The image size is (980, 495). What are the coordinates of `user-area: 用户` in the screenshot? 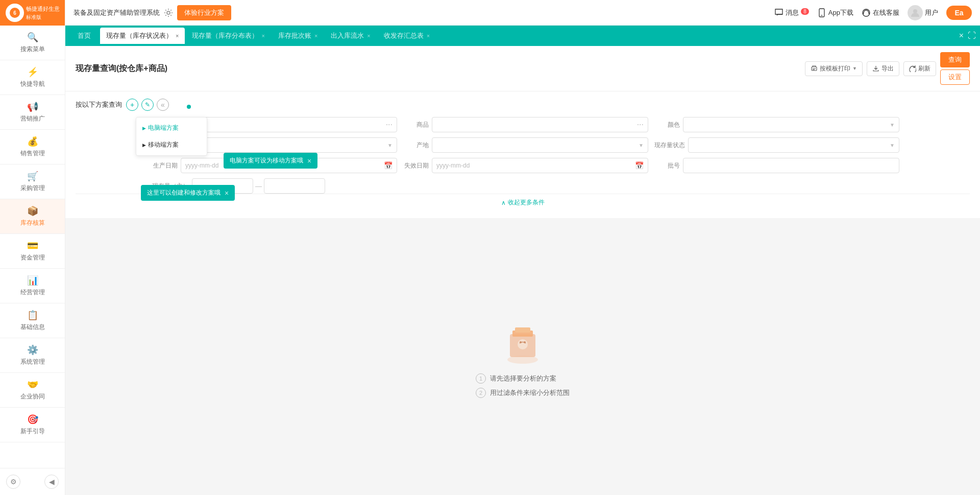 It's located at (923, 13).